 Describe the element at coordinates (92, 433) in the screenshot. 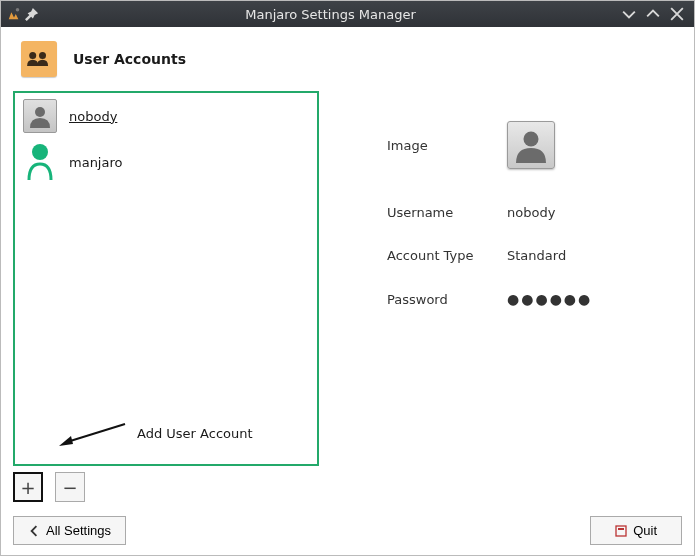

I see `arrow-icon` at that location.